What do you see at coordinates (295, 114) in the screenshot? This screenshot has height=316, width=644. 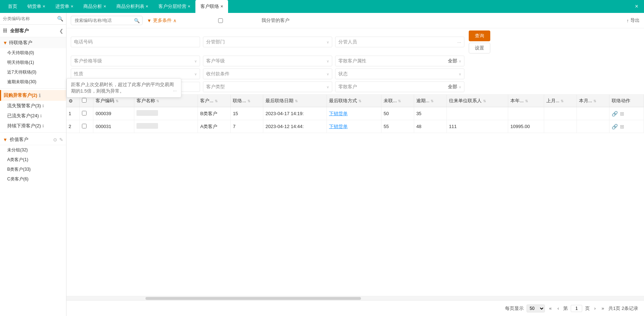 I see `cell-lastdate-1: 2023-04-17 14:19:` at bounding box center [295, 114].